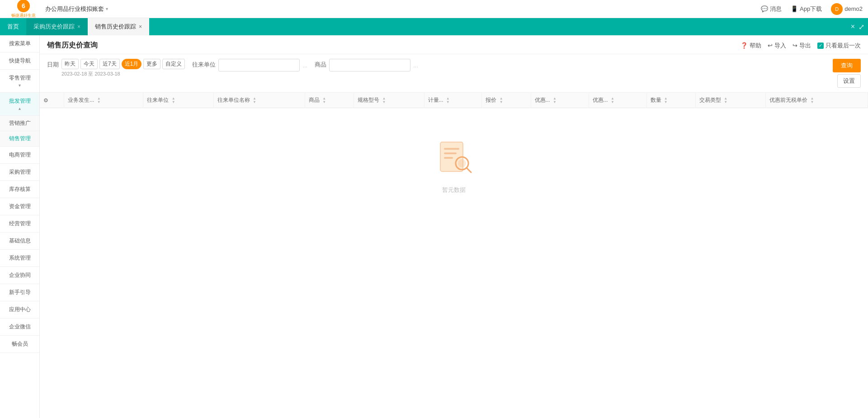 This screenshot has height=418, width=868. Describe the element at coordinates (416, 65) in the screenshot. I see `goods-dots: ...` at that location.